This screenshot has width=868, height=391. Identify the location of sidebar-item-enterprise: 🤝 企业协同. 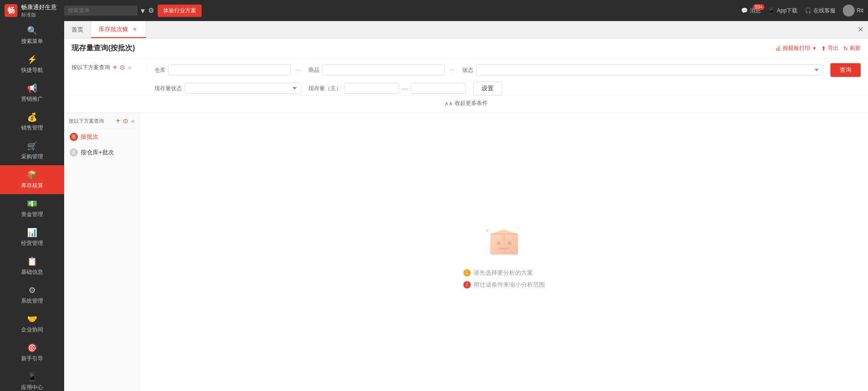
(32, 324).